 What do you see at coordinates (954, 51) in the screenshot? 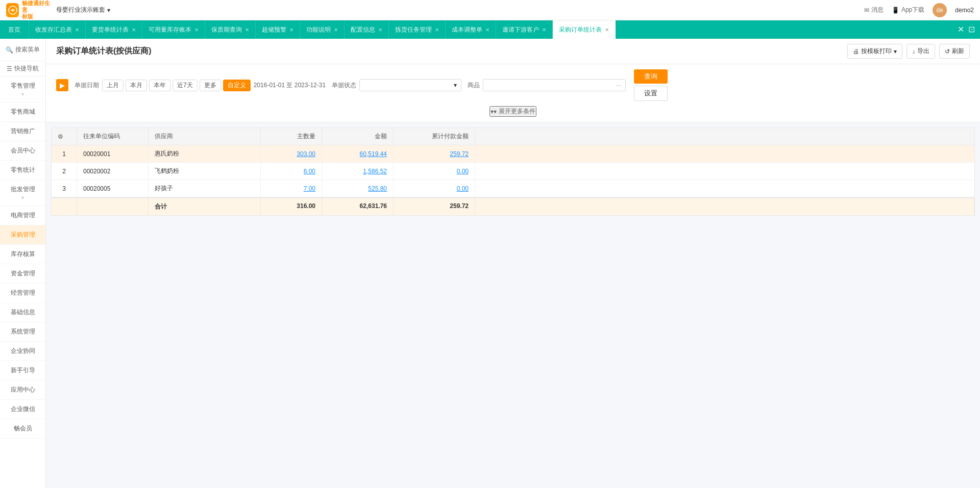
I see `refresh-btn: ↺ 刷新` at bounding box center [954, 51].